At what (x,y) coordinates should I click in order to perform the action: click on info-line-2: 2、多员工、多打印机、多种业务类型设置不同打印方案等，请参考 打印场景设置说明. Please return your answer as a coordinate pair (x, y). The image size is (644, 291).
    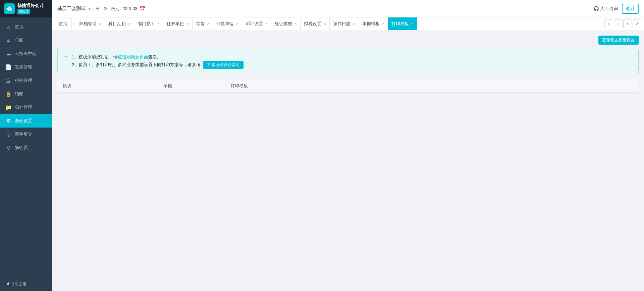
    Looking at the image, I should click on (352, 65).